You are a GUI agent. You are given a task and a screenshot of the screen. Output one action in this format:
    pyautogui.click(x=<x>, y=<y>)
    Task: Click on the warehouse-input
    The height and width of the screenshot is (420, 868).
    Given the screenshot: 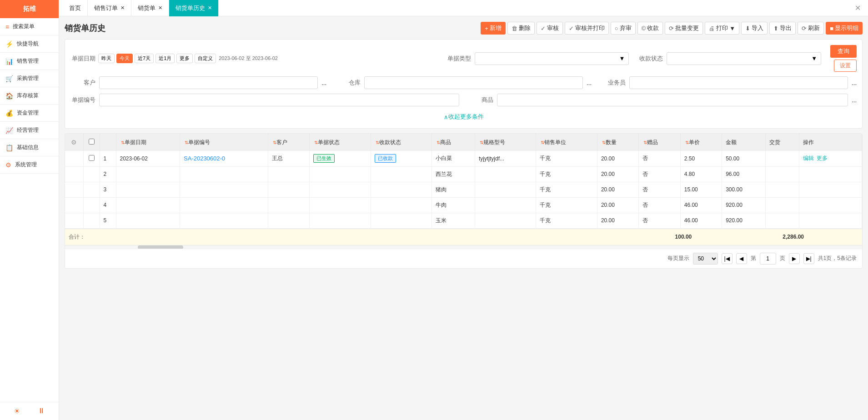 What is the action you would take?
    pyautogui.click(x=474, y=83)
    